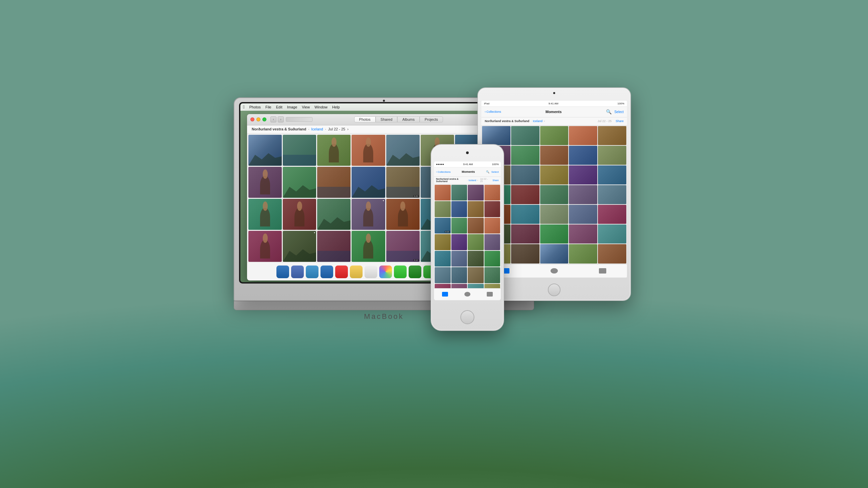  I want to click on dock-finder, so click(283, 272).